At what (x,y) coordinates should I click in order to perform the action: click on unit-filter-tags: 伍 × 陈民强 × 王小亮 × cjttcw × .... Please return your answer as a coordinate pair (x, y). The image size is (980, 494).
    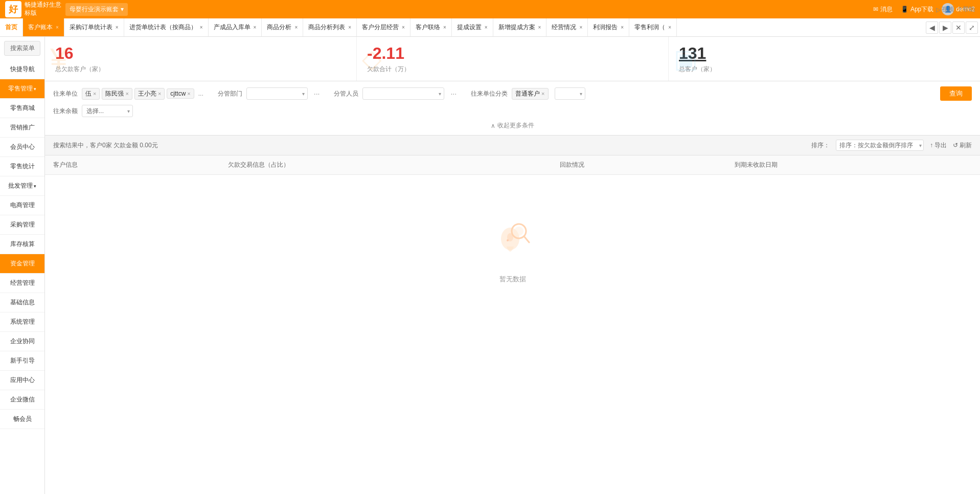
    Looking at the image, I should click on (144, 94).